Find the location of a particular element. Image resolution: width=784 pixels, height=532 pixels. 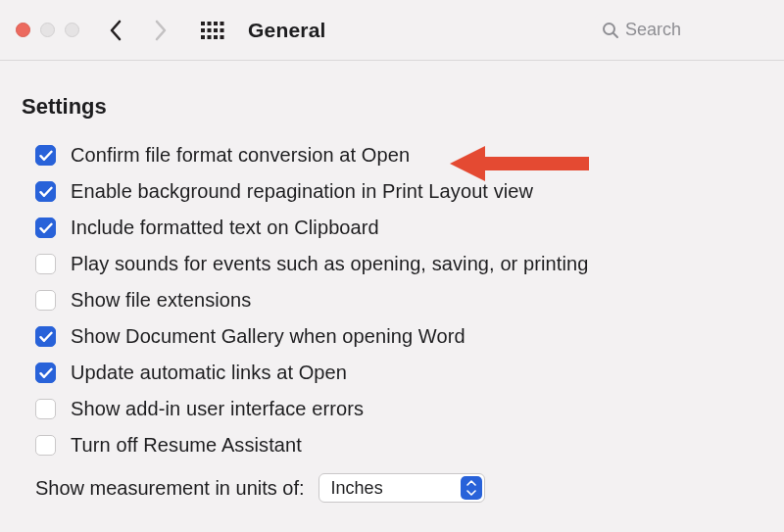

page-title: General is located at coordinates (287, 30).